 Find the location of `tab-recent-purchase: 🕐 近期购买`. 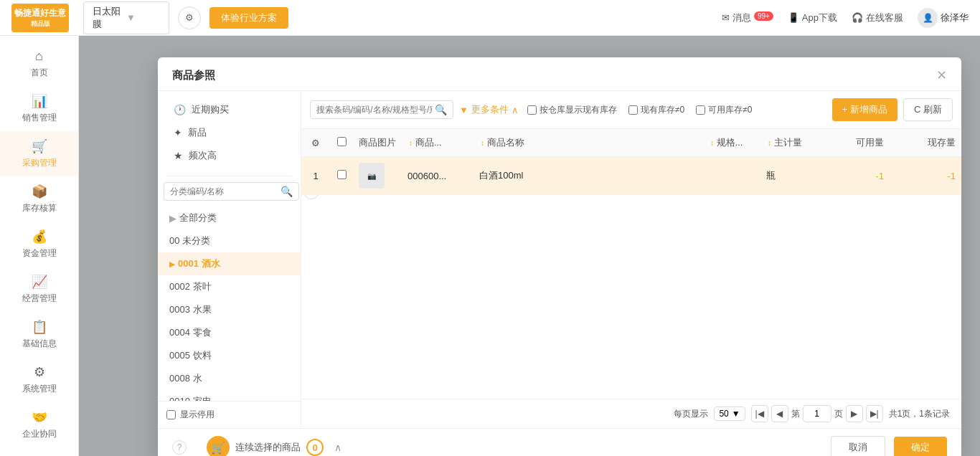

tab-recent-purchase: 🕐 近期购买 is located at coordinates (230, 110).